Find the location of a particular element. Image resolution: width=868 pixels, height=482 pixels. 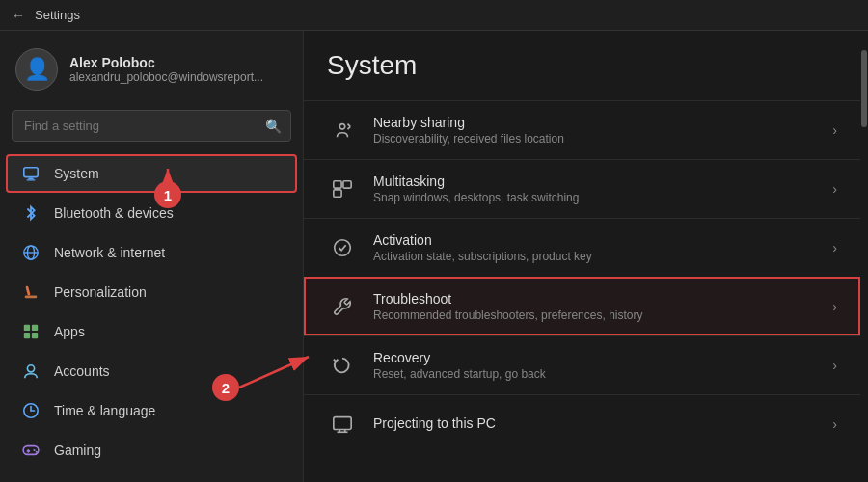

avatar: 👤 is located at coordinates (37, 69).